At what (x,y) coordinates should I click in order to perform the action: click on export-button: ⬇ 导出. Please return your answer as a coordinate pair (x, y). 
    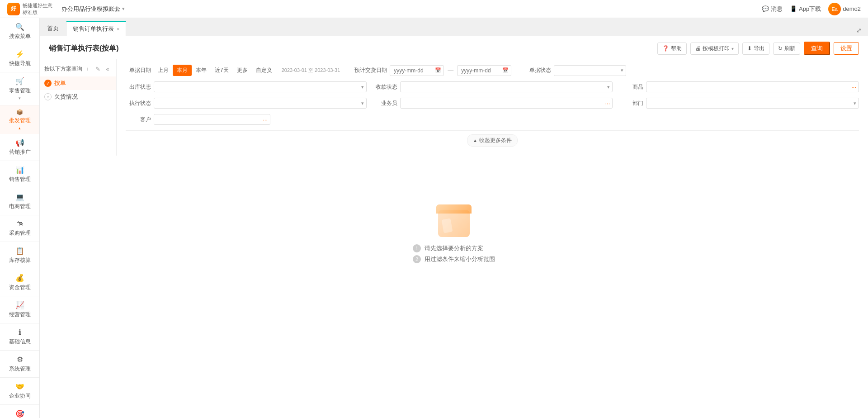
    Looking at the image, I should click on (756, 49).